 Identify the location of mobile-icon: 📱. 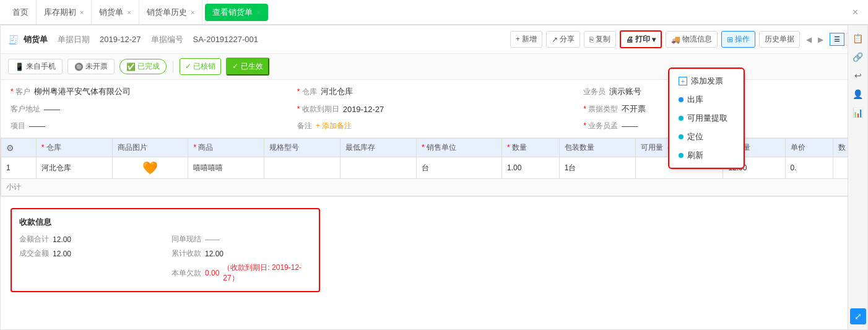
(20, 67).